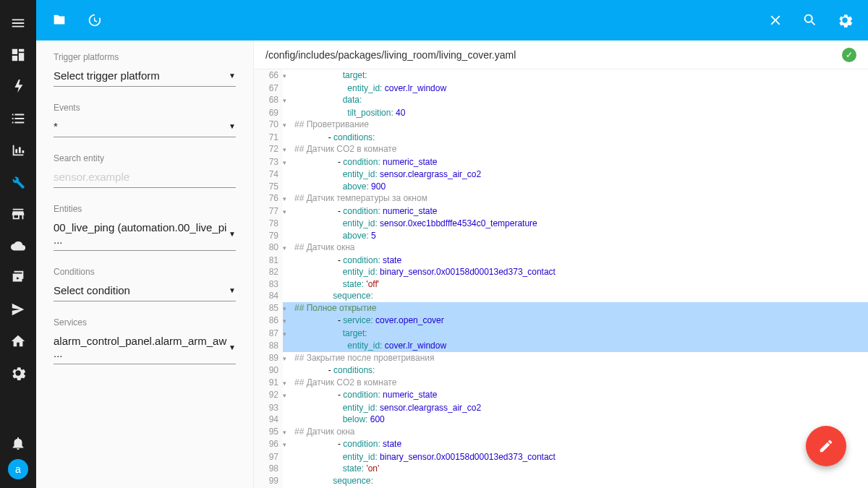 Image resolution: width=868 pixels, height=488 pixels. What do you see at coordinates (18, 341) in the screenshot?
I see `home-icon` at bounding box center [18, 341].